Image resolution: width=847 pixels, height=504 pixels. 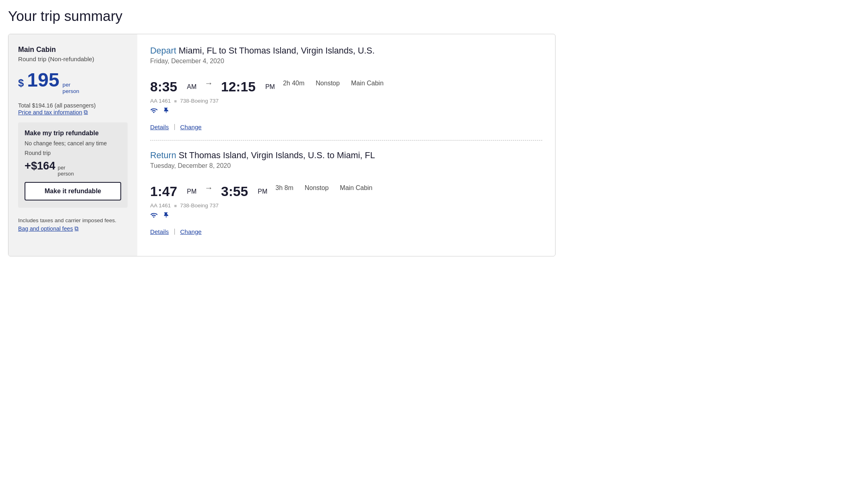 What do you see at coordinates (191, 232) in the screenshot?
I see `return-change-link: Change` at bounding box center [191, 232].